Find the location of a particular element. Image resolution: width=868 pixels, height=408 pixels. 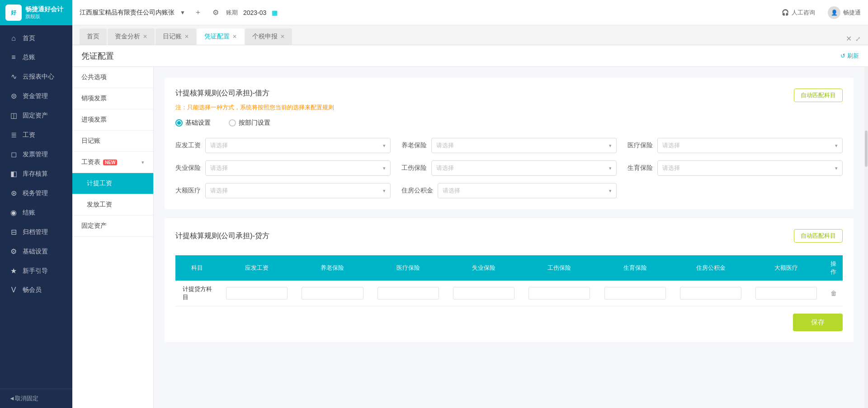

nav-item-public: 公共选项 is located at coordinates (113, 78).